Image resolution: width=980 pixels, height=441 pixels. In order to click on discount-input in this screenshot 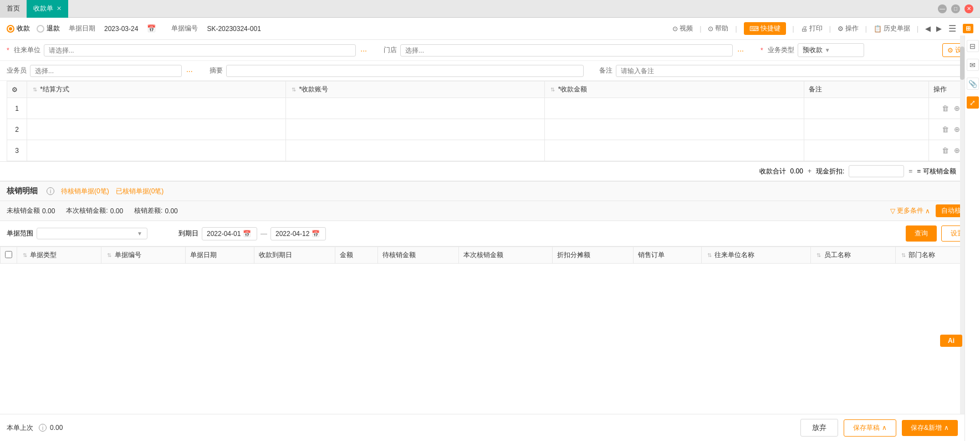, I will do `click(876, 171)`.